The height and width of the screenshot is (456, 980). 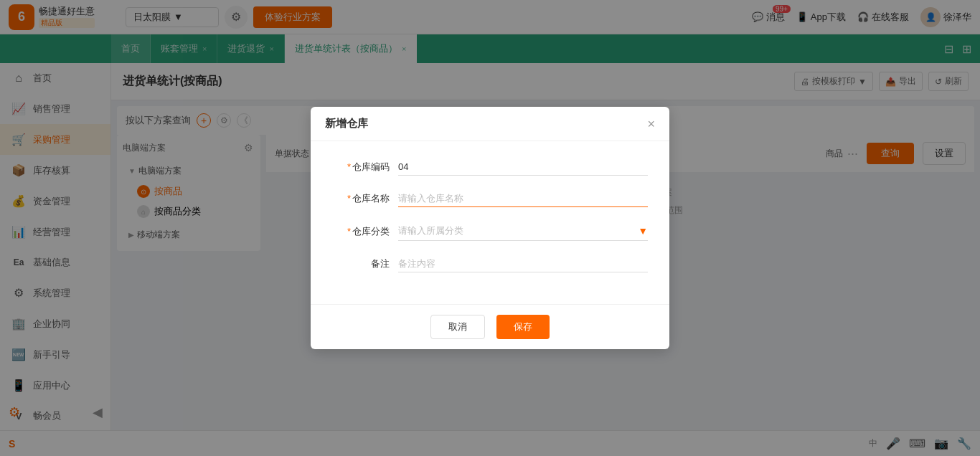 I want to click on dialog-close-btn: ×, so click(x=651, y=124).